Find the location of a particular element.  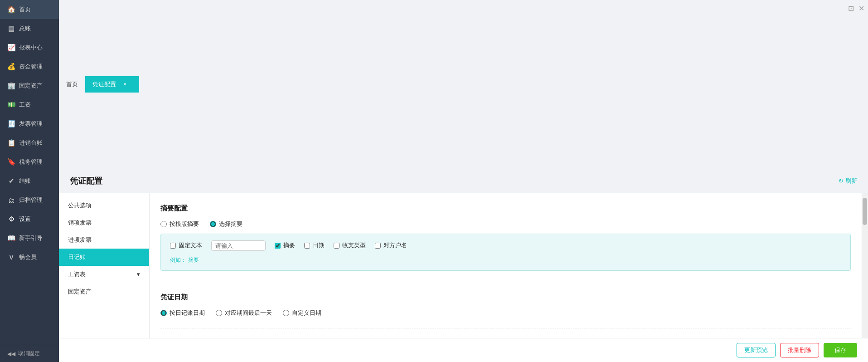

sidebar-item-member: V 畅会员 is located at coordinates (29, 257).